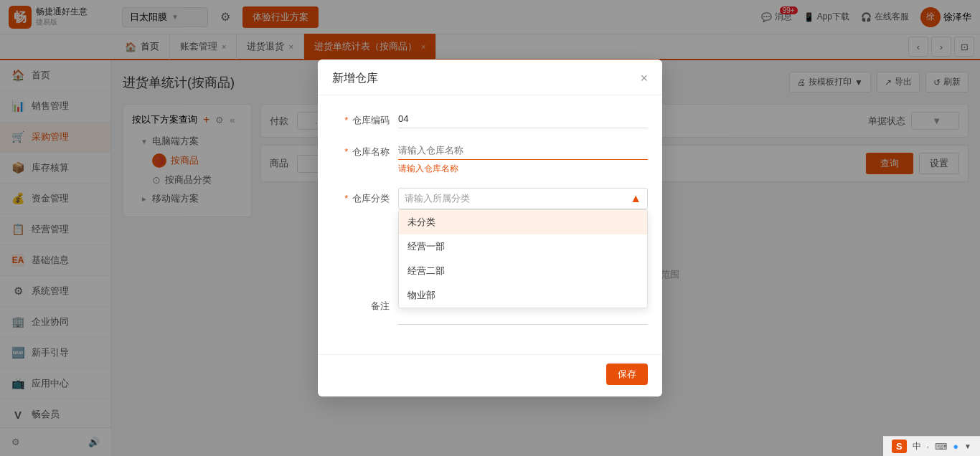 This screenshot has height=456, width=980. Describe the element at coordinates (941, 447) in the screenshot. I see `keyboard-icon: ⌨` at that location.